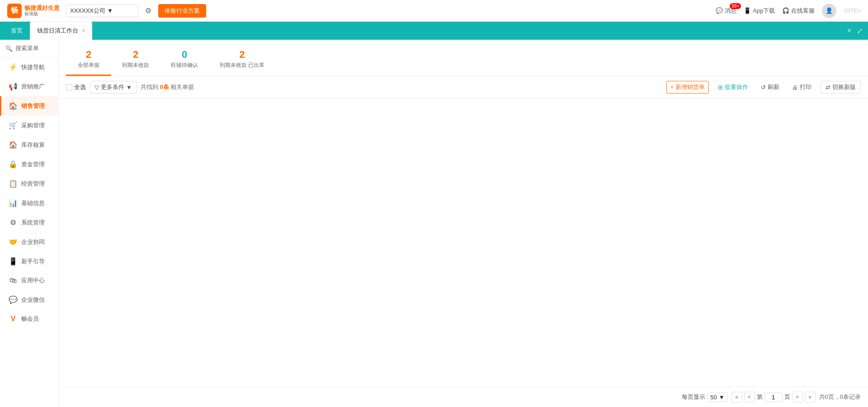  What do you see at coordinates (797, 397) in the screenshot?
I see `page-next-btn: >` at bounding box center [797, 397].